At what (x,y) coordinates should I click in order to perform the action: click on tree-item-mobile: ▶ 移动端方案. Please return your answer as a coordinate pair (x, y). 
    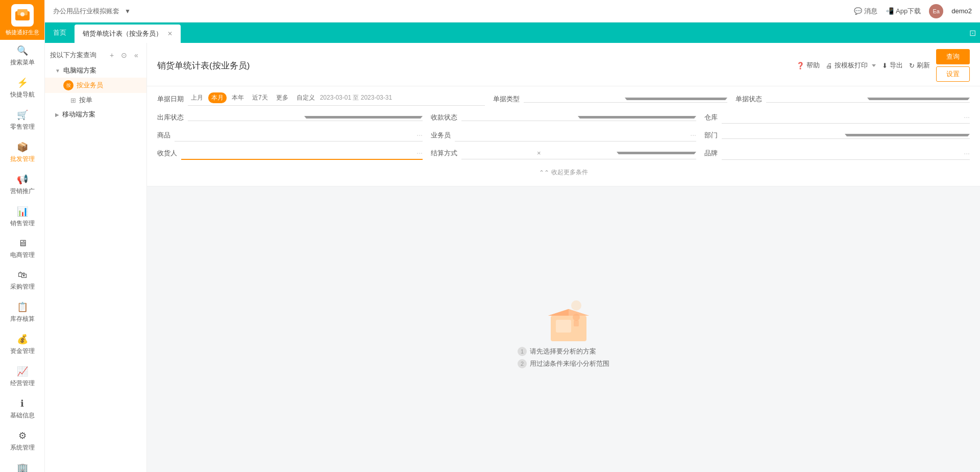
    Looking at the image, I should click on (96, 114).